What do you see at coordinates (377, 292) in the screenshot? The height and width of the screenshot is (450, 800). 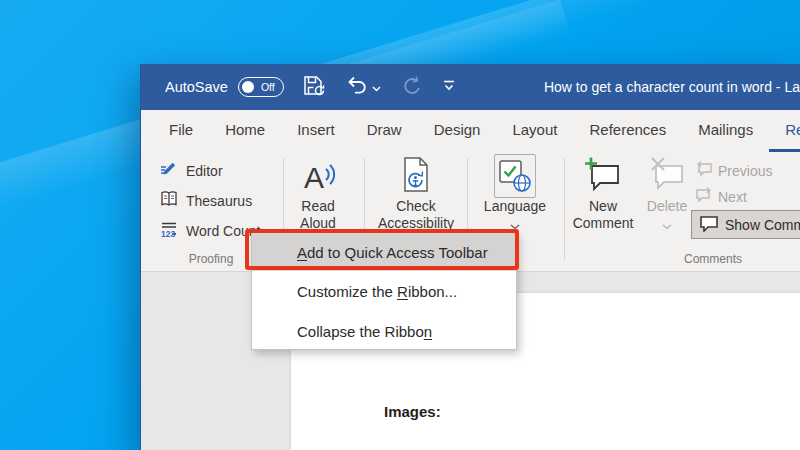 I see `menu-item-label: Customize the Ribbon...` at bounding box center [377, 292].